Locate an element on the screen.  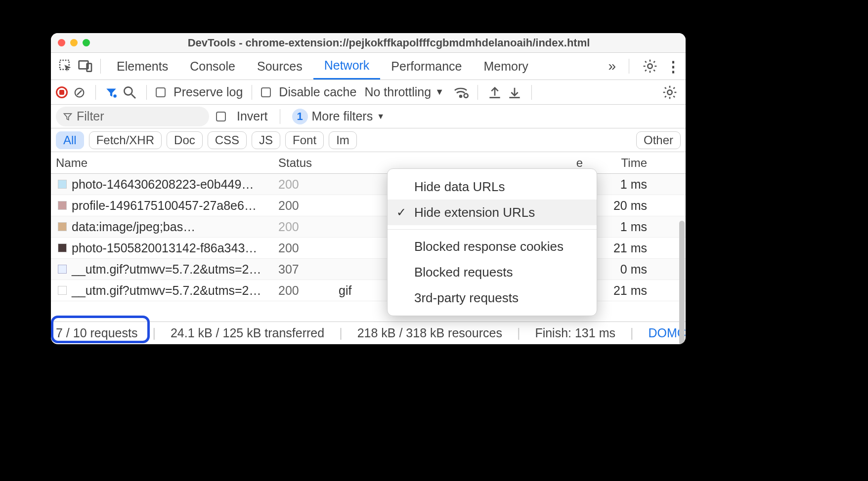
tab-console: Console is located at coordinates (213, 66).